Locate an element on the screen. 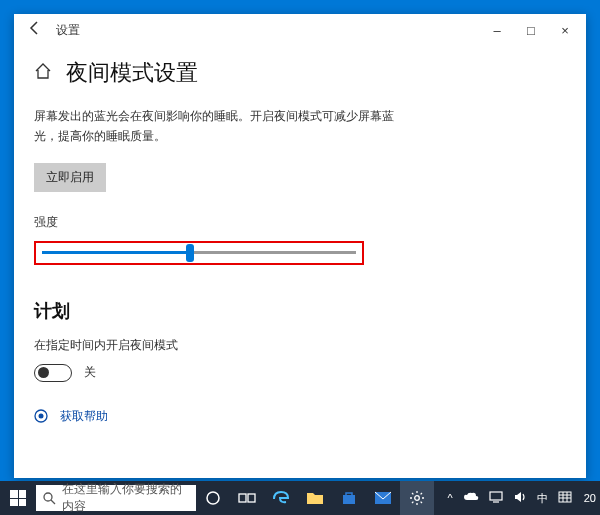  ime-keyboard-icon is located at coordinates (565, 498).